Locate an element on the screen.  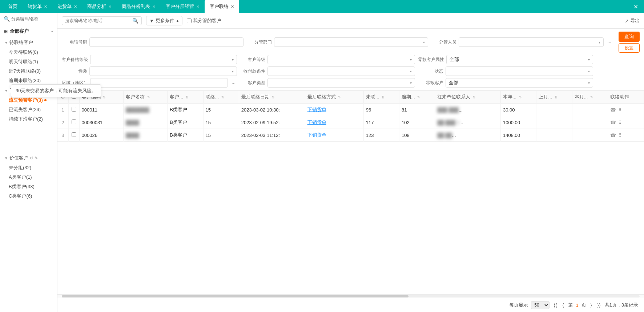
h-scrollbar-track is located at coordinates (351, 296).